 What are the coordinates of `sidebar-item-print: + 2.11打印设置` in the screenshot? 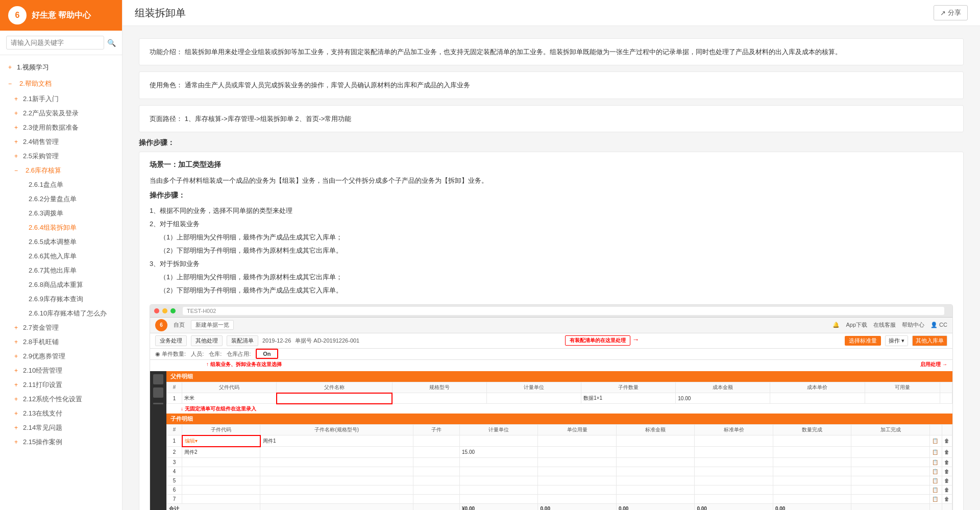 It's located at (68, 385).